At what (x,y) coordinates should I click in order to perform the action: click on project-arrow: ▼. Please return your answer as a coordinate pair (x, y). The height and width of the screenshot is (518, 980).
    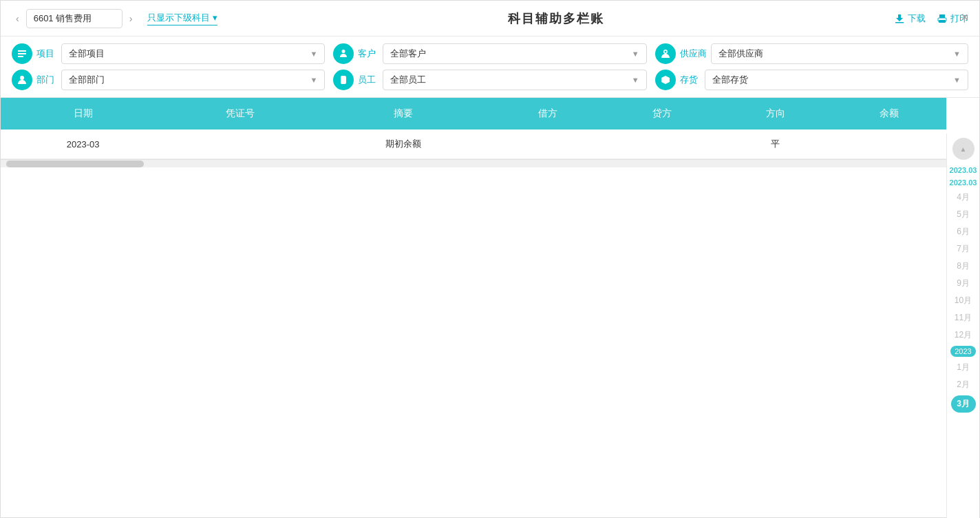
    Looking at the image, I should click on (314, 54).